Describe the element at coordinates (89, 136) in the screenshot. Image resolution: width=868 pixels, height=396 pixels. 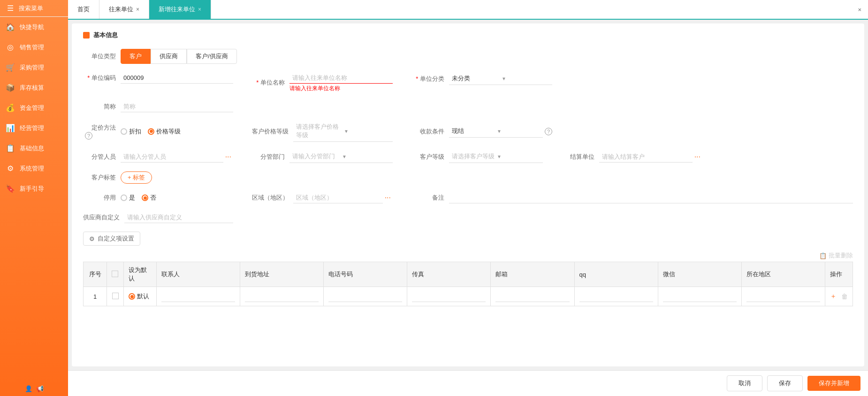
I see `pricing-help-icon: ?` at that location.